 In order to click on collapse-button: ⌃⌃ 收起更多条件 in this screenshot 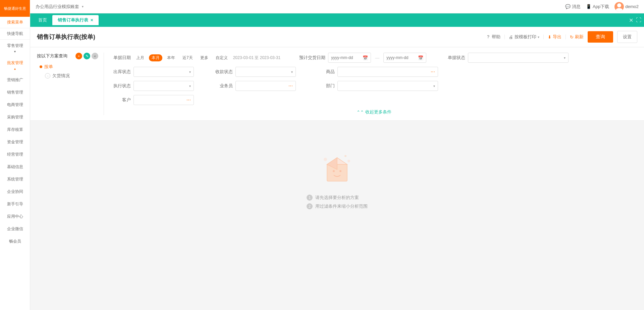, I will do `click(374, 112)`.